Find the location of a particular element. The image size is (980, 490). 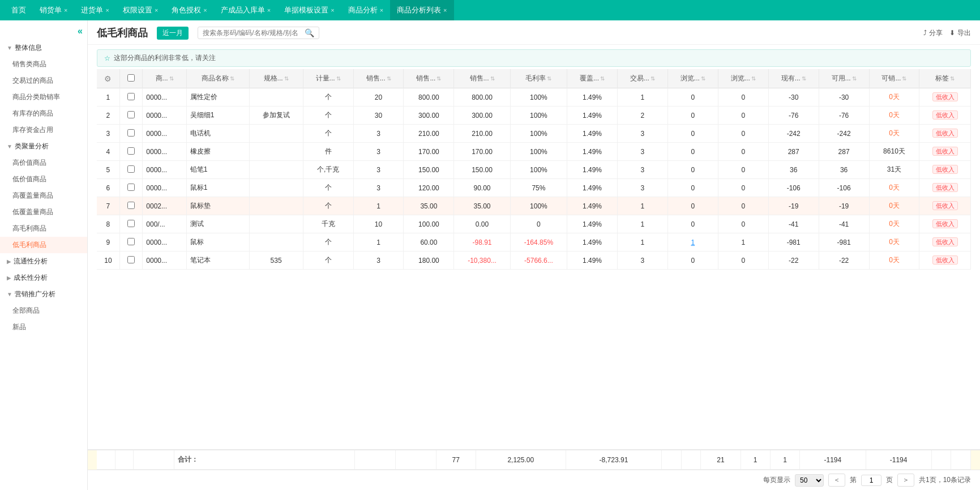

row-sales-price: 100.00 is located at coordinates (429, 224).